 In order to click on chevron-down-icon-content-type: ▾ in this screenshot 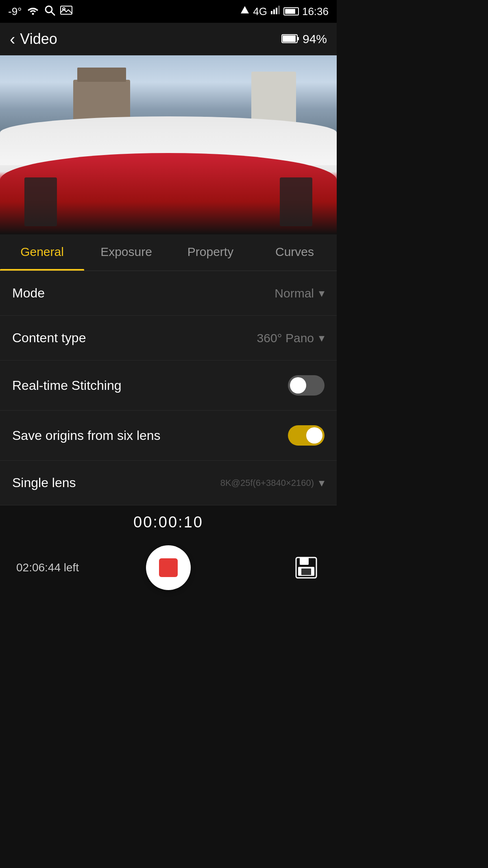, I will do `click(322, 338)`.